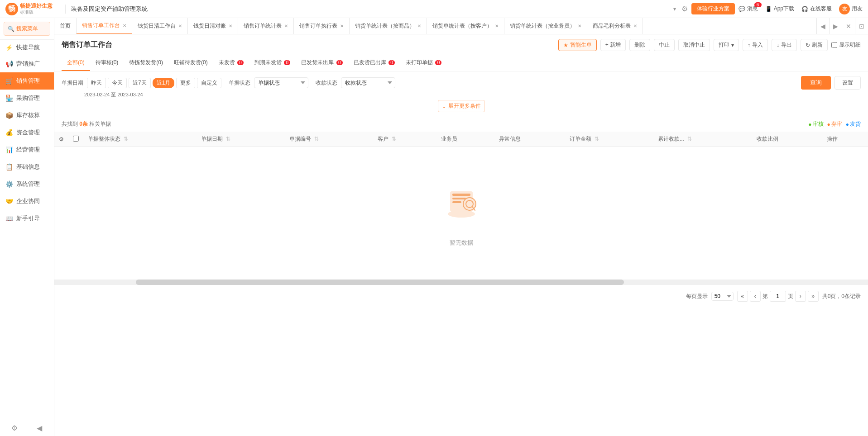 This screenshot has height=436, width=868. What do you see at coordinates (848, 83) in the screenshot?
I see `settings-button: 设置` at bounding box center [848, 83].